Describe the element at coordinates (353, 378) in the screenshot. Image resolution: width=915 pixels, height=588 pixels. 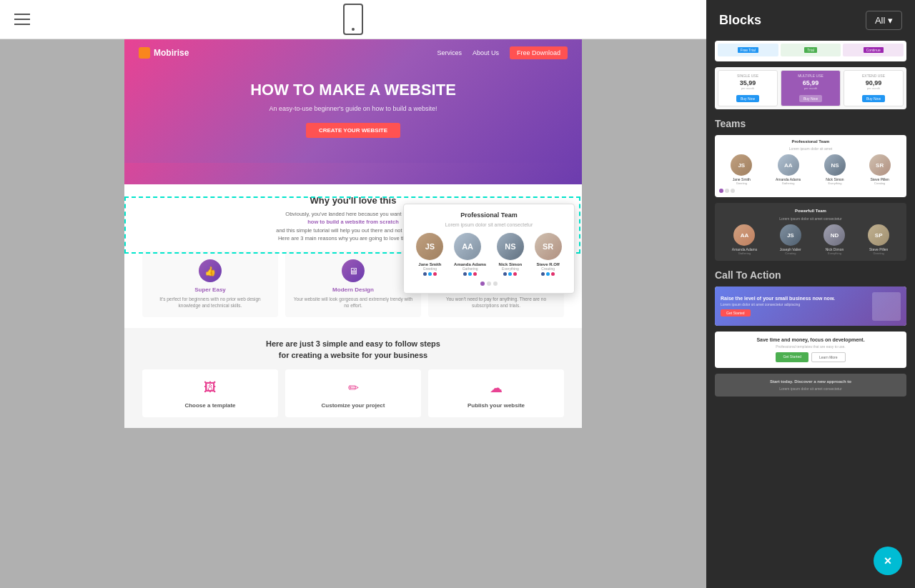
I see `steps-section: Here are just 3 simple and easy to follo…` at that location.